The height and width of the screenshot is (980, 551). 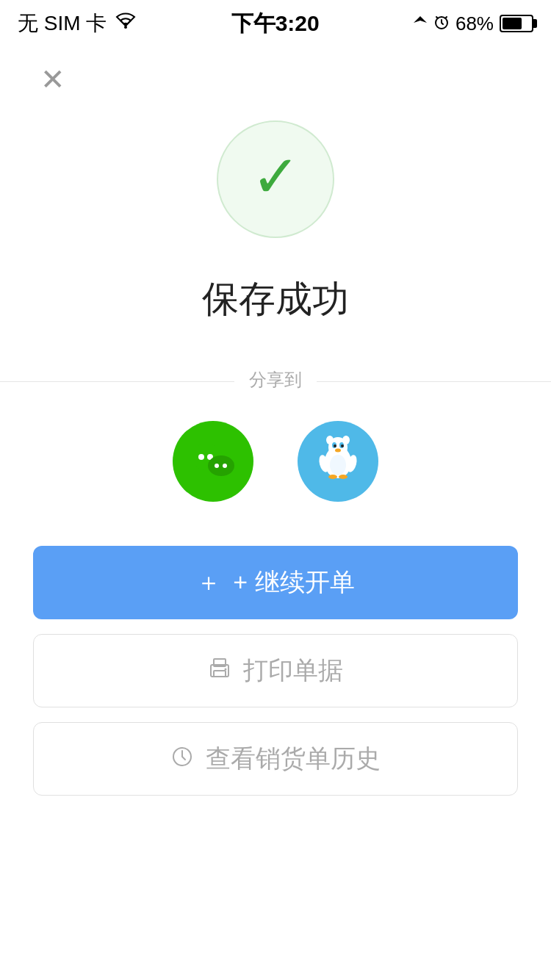 I want to click on success-circle: ✓, so click(x=276, y=179).